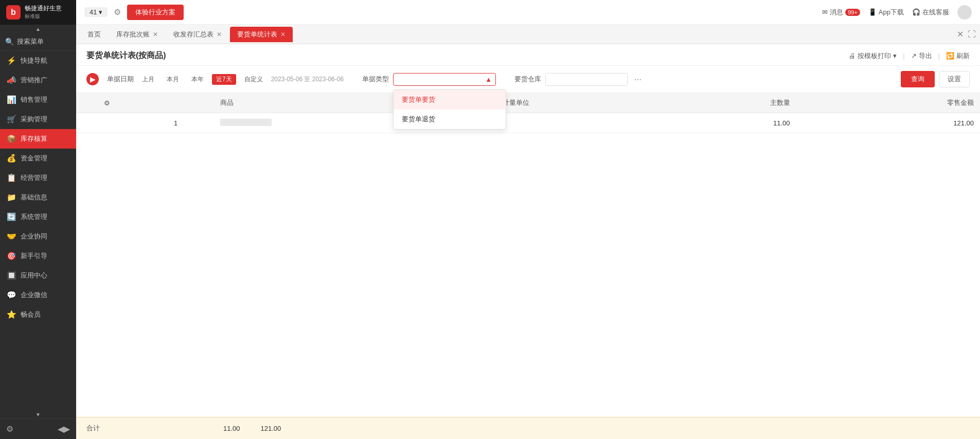 The image size is (980, 439). I want to click on system-icon: 🔄, so click(11, 217).